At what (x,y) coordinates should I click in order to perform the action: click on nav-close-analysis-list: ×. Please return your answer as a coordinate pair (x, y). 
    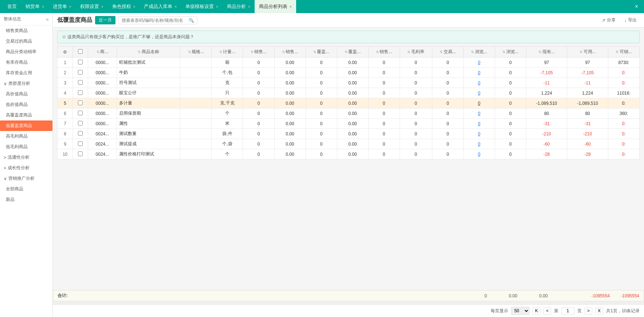
    Looking at the image, I should click on (291, 7).